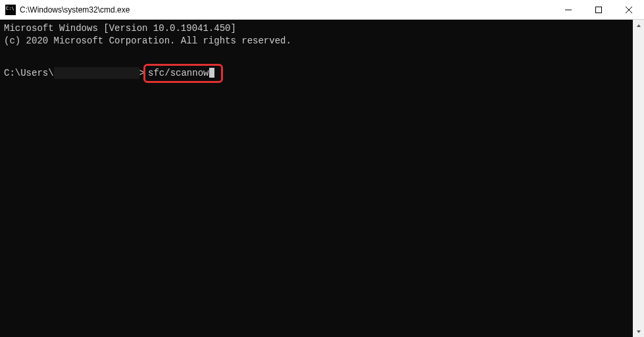 The height and width of the screenshot is (337, 644). What do you see at coordinates (638, 178) in the screenshot?
I see `scroll-track` at bounding box center [638, 178].